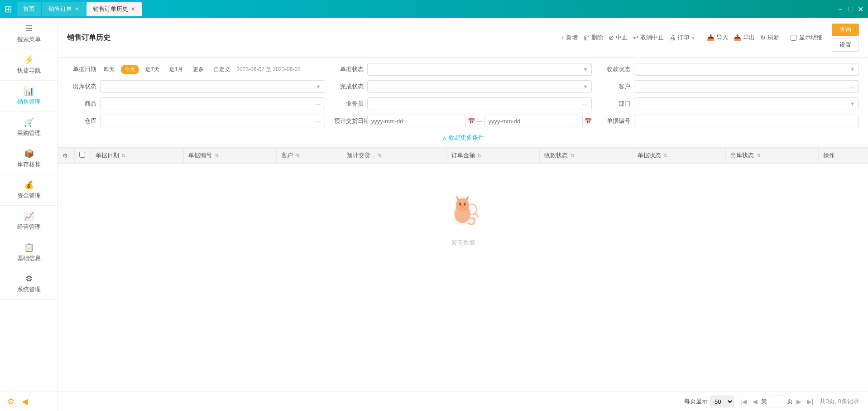 This screenshot has width=868, height=411. Describe the element at coordinates (746, 121) in the screenshot. I see `order-no-input` at that location.